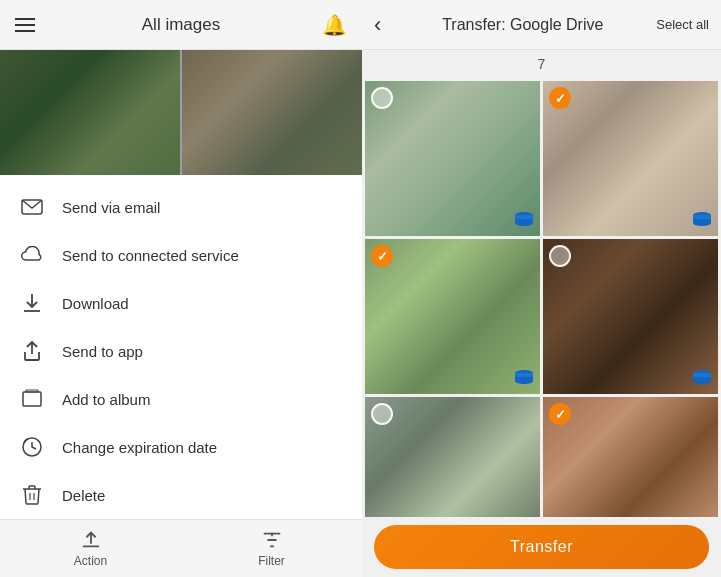 The height and width of the screenshot is (577, 721). What do you see at coordinates (96, 304) in the screenshot?
I see `menu-label-download: Download` at bounding box center [96, 304].